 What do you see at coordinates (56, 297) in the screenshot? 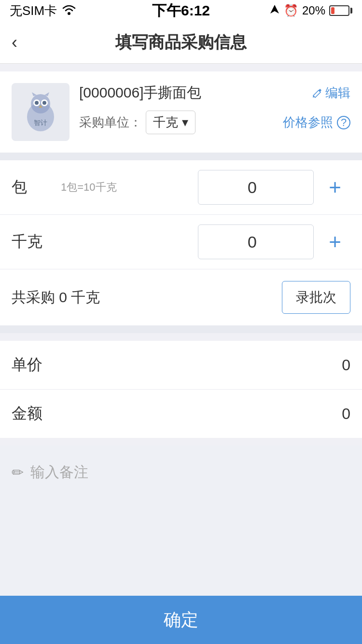
I see `summary-text: 共采购 0 千克` at bounding box center [56, 297].